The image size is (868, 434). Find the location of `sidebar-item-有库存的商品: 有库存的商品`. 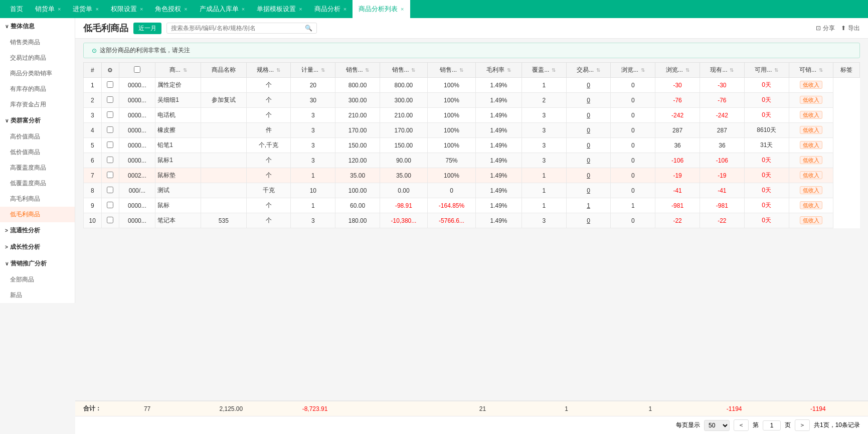

sidebar-item-有库存的商品: 有库存的商品 is located at coordinates (37, 89).